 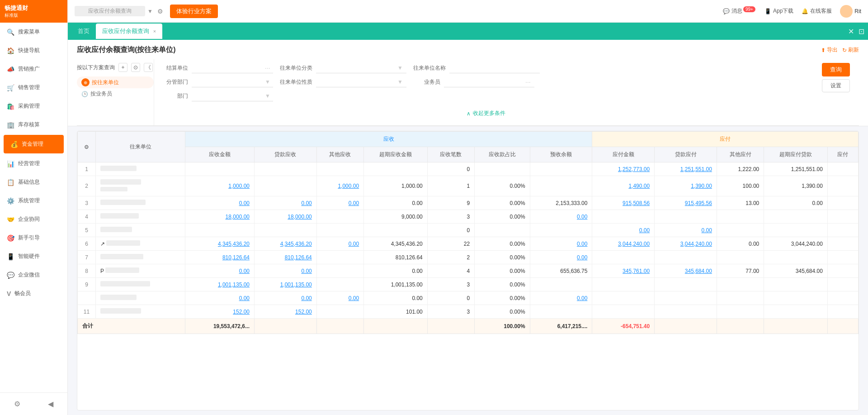 What do you see at coordinates (268, 68) in the screenshot?
I see `settlement-unit-dots: ···` at bounding box center [268, 68].